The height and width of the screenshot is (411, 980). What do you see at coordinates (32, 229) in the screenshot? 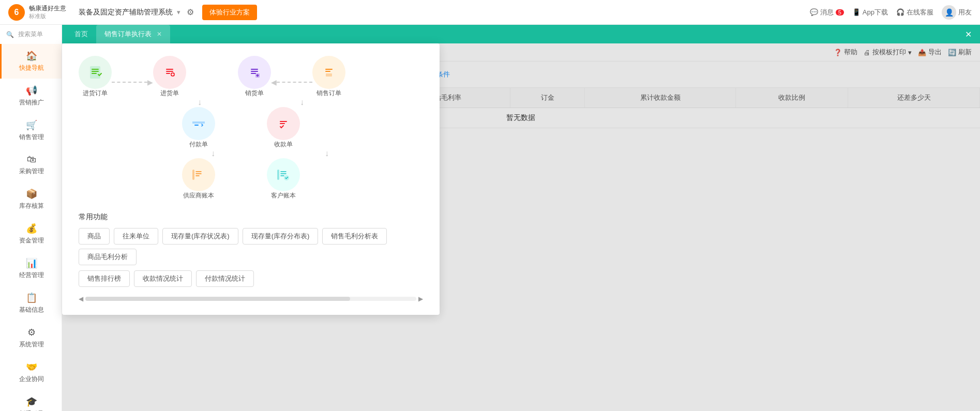
I see `finance-icon: 💰` at bounding box center [32, 229].